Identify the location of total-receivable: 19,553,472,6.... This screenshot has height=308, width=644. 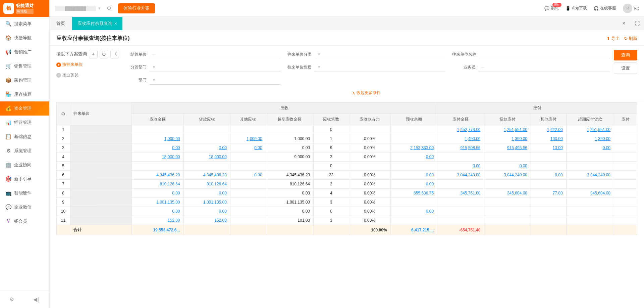
(158, 230).